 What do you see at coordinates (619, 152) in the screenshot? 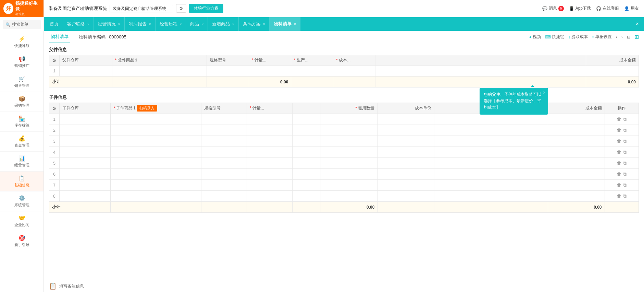
I see `delete-icon-3: 🗑` at bounding box center [619, 152].